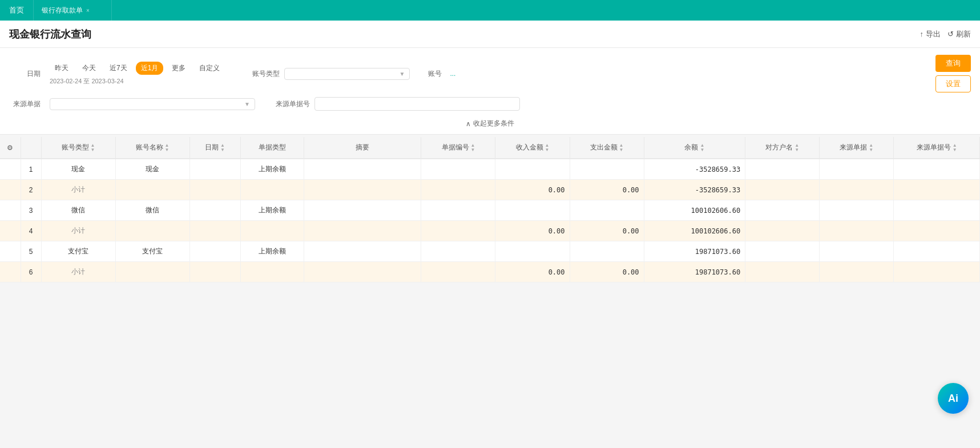 Image resolution: width=980 pixels, height=448 pixels. Describe the element at coordinates (247, 104) in the screenshot. I see `source-doc-arrow-icon: ▼` at that location.